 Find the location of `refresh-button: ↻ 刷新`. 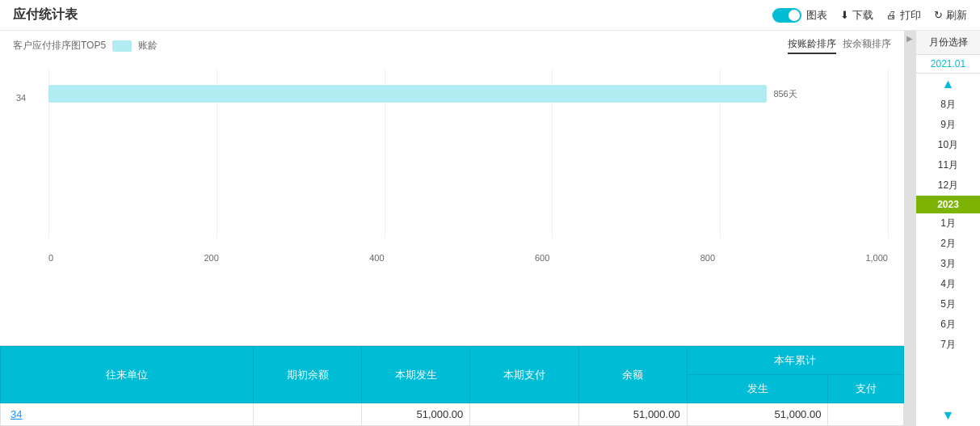

refresh-button: ↻ 刷新 is located at coordinates (950, 15).